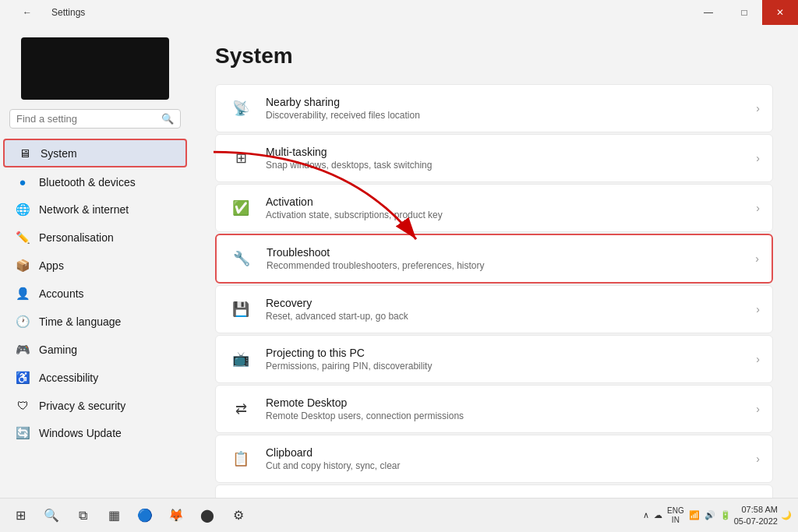 The width and height of the screenshot is (798, 532). What do you see at coordinates (494, 108) in the screenshot?
I see `settings-item-nearby-sharing: 📡 Nearby sharing Discoverability, receiv…` at bounding box center [494, 108].